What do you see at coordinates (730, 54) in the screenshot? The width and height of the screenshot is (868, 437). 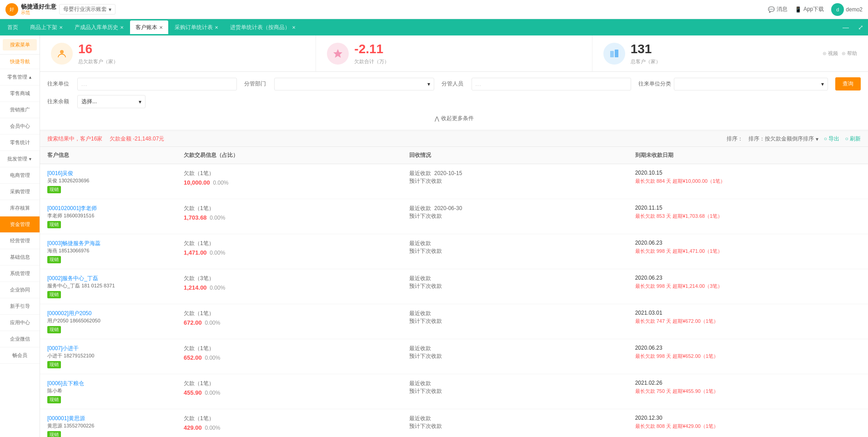 I see `stat-total-customers: 131 总客户（家） ⊙ 视频 ⊙ 帮助` at bounding box center [730, 54].